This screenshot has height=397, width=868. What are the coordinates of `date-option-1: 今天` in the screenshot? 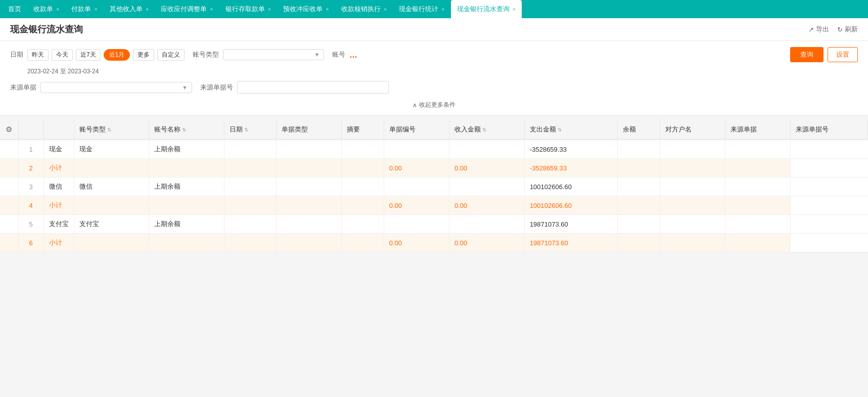 It's located at (62, 55).